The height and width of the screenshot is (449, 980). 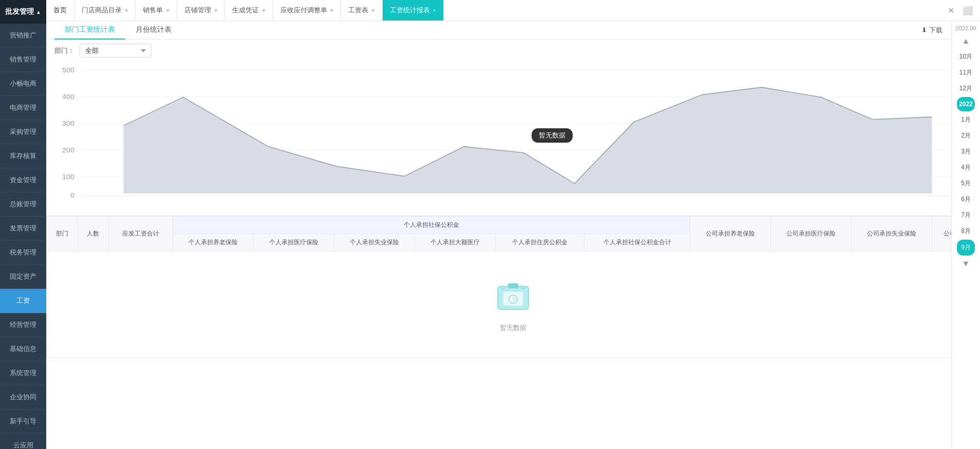 What do you see at coordinates (60, 10) in the screenshot?
I see `tab-label-0: 首页` at bounding box center [60, 10].